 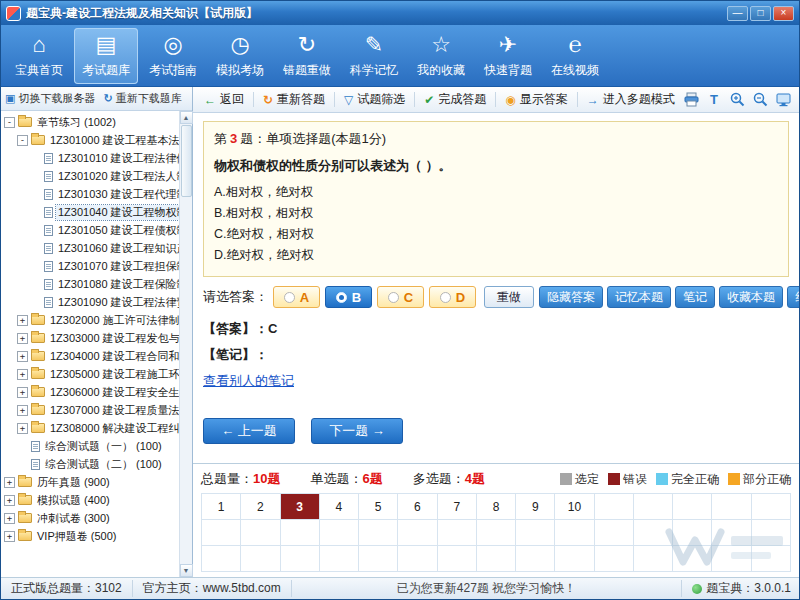 I want to click on zoom-in-icon, so click(x=737, y=100).